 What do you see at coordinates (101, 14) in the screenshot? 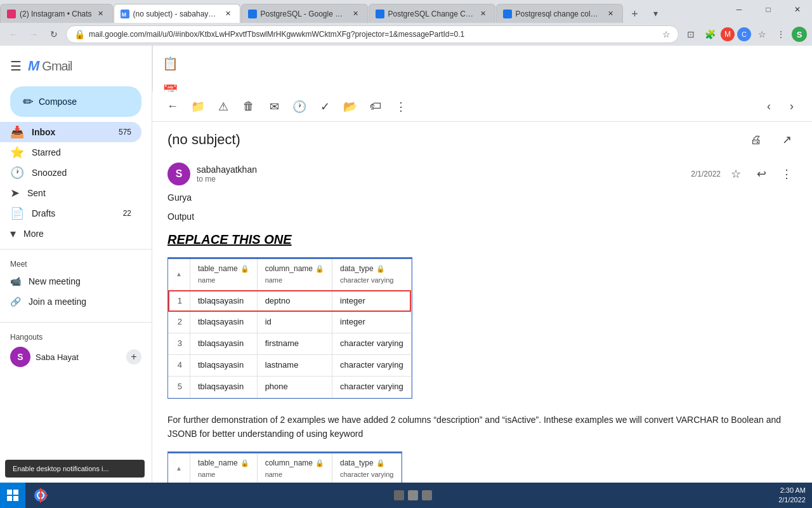
I see `tab-close-icon: ✕` at bounding box center [101, 14].